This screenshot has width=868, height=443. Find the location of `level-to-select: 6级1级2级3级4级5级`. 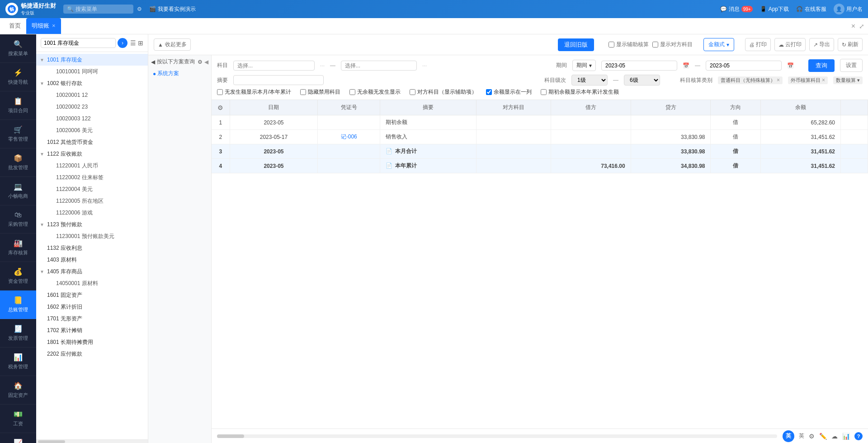

level-to-select: 6级1级2级3级4级5级 is located at coordinates (642, 80).